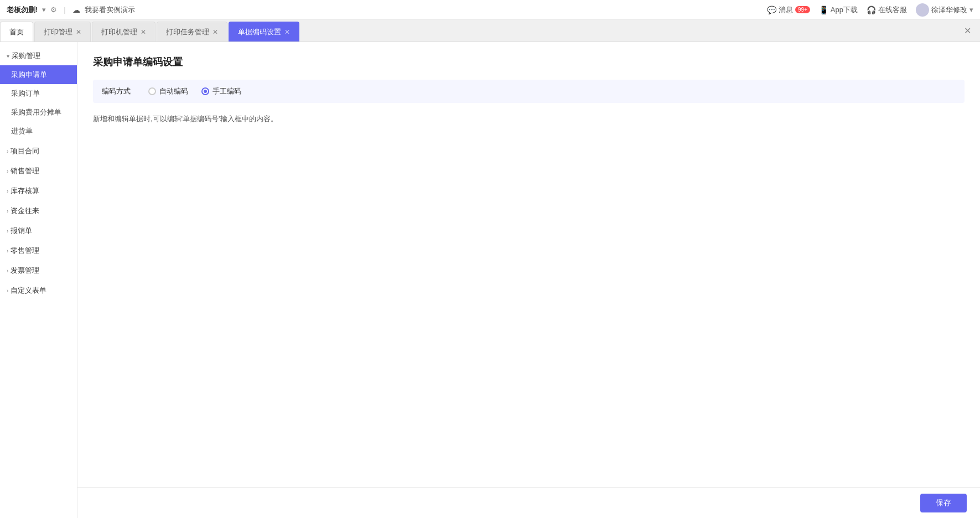 The height and width of the screenshot is (518, 980). What do you see at coordinates (39, 171) in the screenshot?
I see `sidebar-group-sales-mgmt: › 销售管理` at bounding box center [39, 171].